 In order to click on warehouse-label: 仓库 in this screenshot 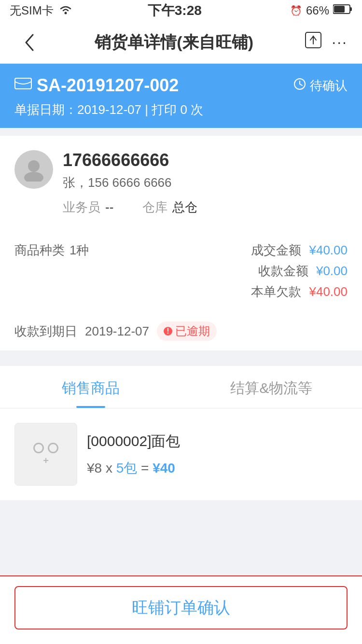, I will do `click(155, 208)`.